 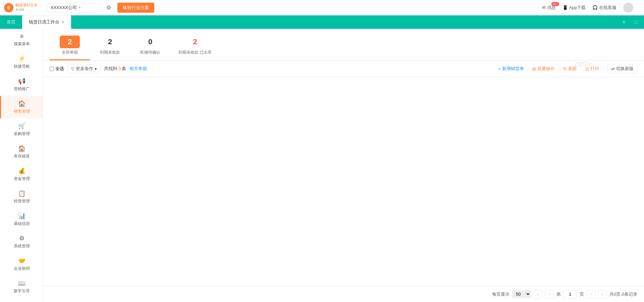 What do you see at coordinates (522, 294) in the screenshot?
I see `per-page-select: 10 20 50 100` at bounding box center [522, 294].